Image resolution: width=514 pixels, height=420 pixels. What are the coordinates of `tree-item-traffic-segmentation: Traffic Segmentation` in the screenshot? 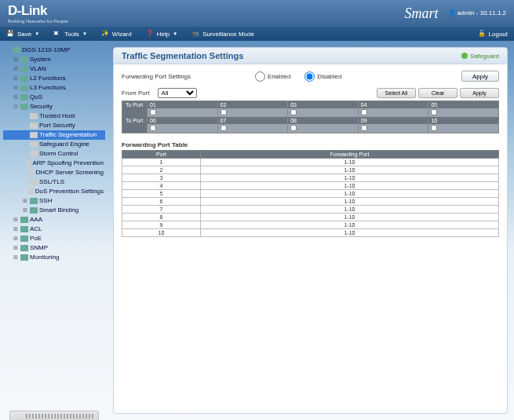 It's located at (54, 135).